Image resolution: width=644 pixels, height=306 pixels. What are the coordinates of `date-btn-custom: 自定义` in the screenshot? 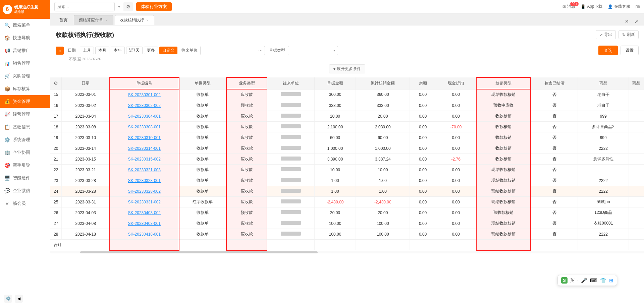 It's located at (168, 50).